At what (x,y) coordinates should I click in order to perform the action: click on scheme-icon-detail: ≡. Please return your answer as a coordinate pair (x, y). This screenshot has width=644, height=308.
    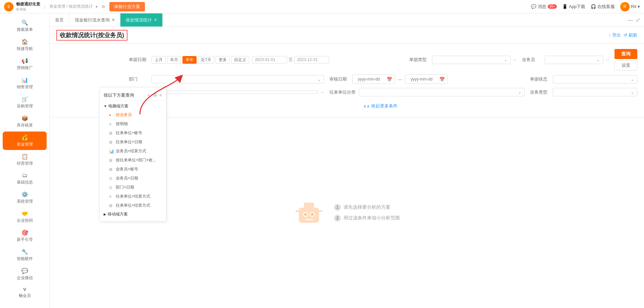
    Looking at the image, I should click on (111, 124).